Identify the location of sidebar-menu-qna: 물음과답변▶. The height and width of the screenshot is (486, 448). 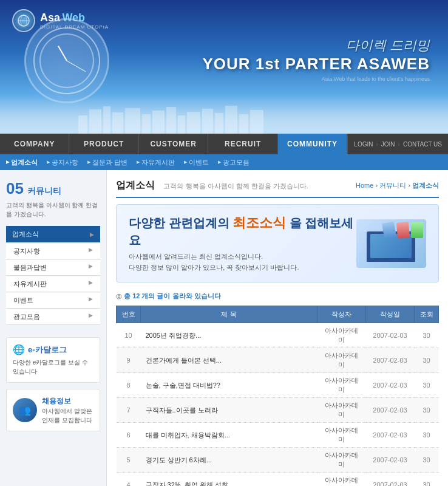
(53, 268).